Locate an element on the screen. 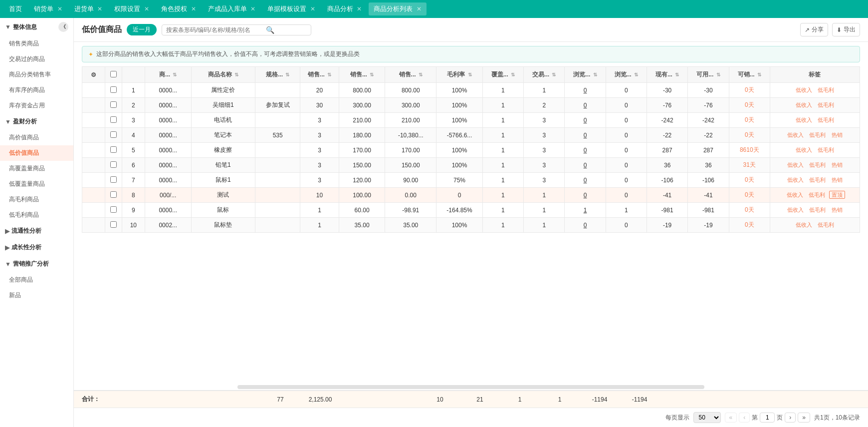 The width and height of the screenshot is (868, 427). th-sellable: 可销... ⇅ is located at coordinates (749, 75).